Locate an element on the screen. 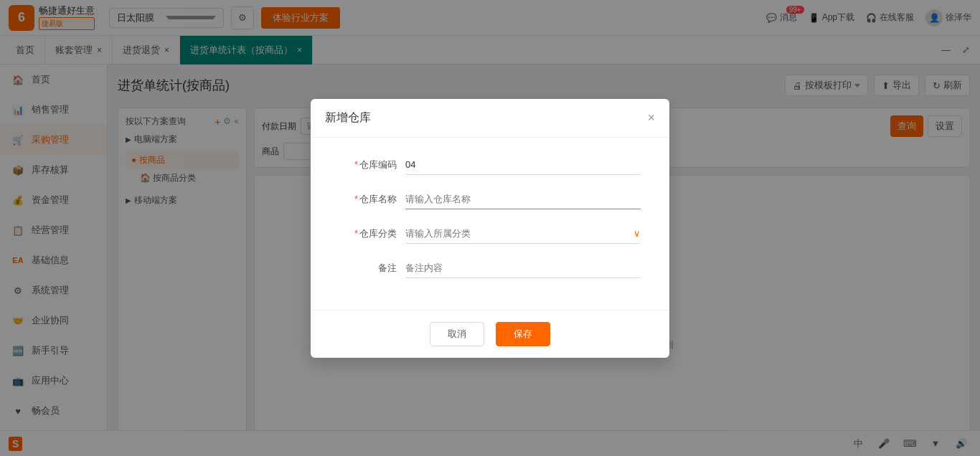  code-input is located at coordinates (523, 165).